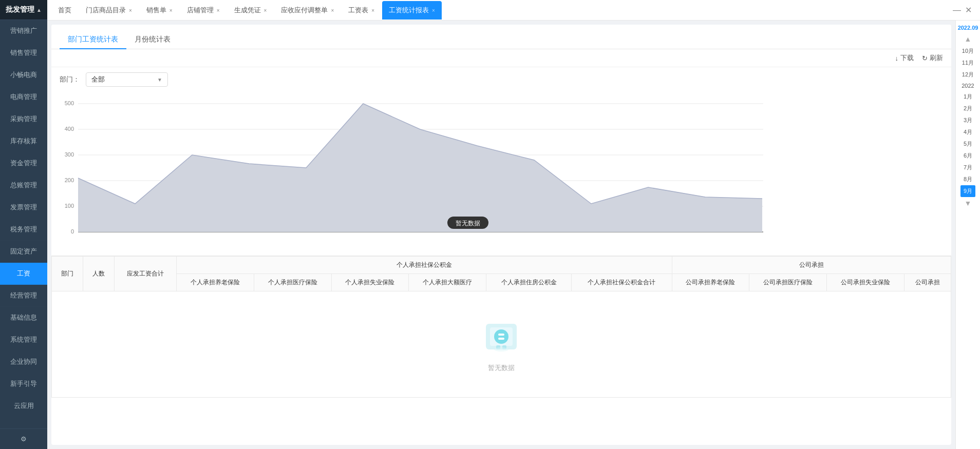 This screenshot has height=449, width=980. Describe the element at coordinates (897, 58) in the screenshot. I see `download-icon: ↓` at that location.